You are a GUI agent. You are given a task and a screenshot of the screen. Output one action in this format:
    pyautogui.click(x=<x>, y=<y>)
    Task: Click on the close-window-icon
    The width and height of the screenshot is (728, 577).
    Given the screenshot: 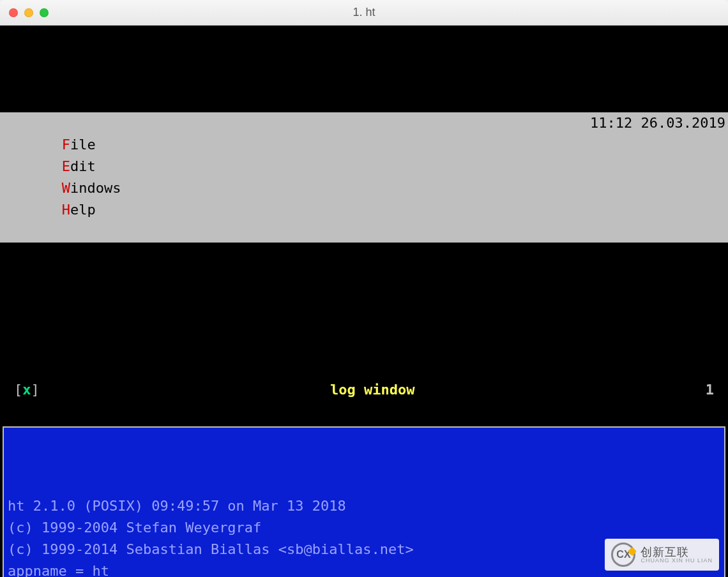 What is the action you would take?
    pyautogui.click(x=13, y=13)
    